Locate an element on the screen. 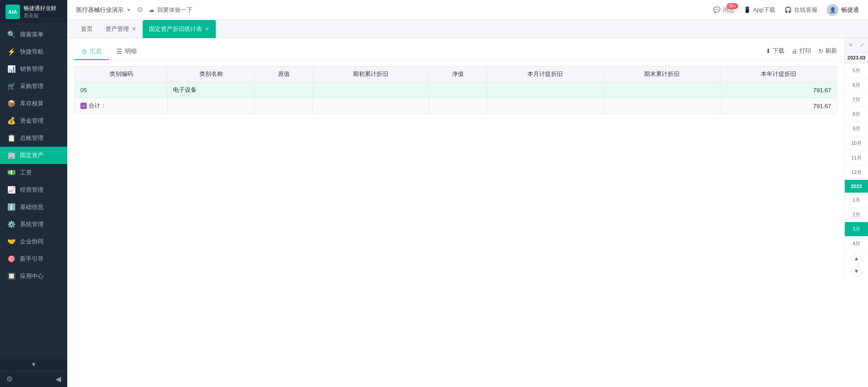  sub-tabs-left: ⊙ 汇总 ☰ 明细 is located at coordinates (109, 52).